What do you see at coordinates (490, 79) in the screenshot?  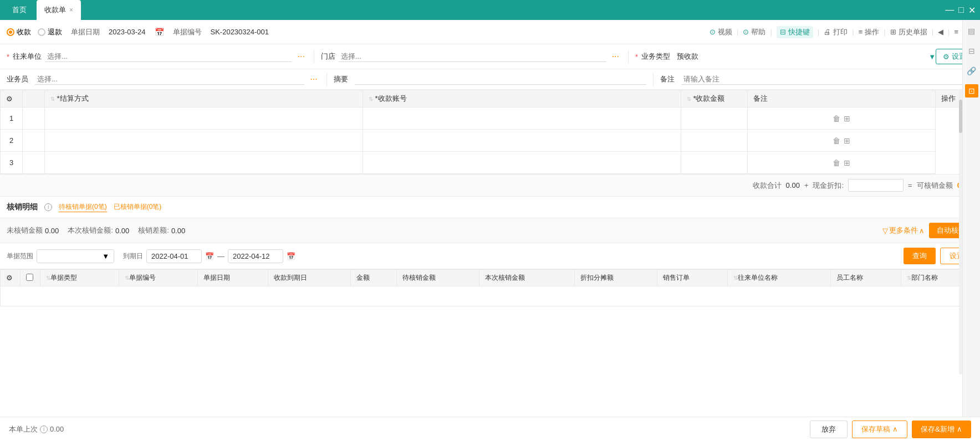 I see `summary-field: 摘要` at bounding box center [490, 79].